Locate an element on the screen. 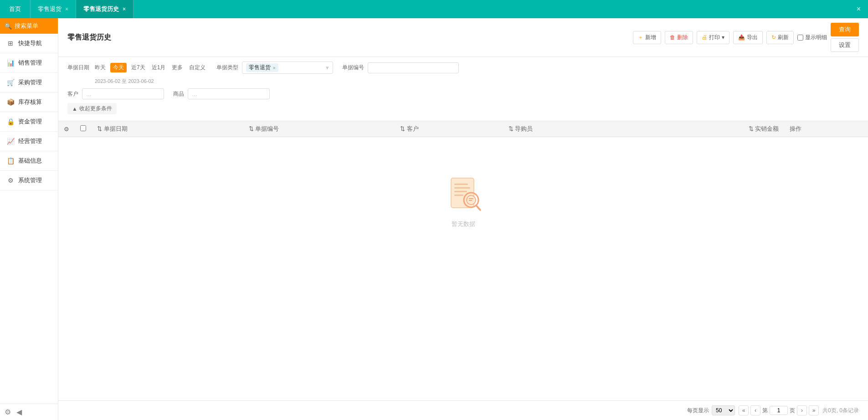  system-icon: ⚙ is located at coordinates (10, 180).